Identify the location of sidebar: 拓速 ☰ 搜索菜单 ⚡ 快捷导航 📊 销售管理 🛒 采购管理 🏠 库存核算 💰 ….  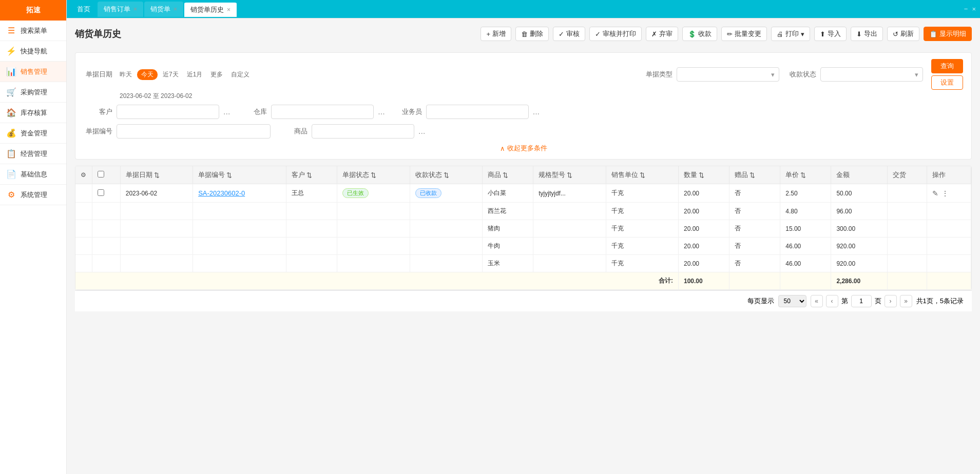
(33, 237).